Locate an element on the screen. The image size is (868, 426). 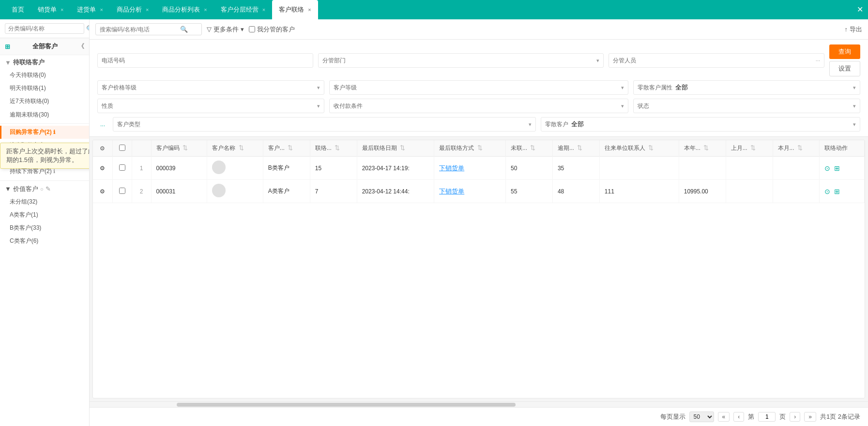
sidebar-item-overdue: 逾期未联络(30) is located at coordinates (45, 115).